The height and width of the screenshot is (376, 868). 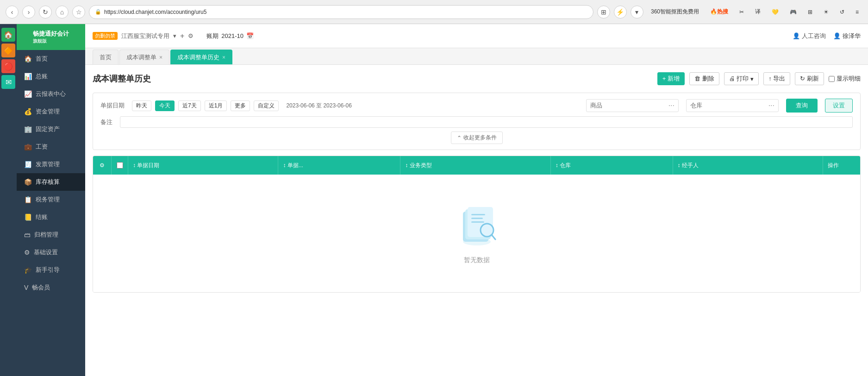 I want to click on icon-rail: 🏠 🔶 🔴 ✉, so click(x=8, y=200).